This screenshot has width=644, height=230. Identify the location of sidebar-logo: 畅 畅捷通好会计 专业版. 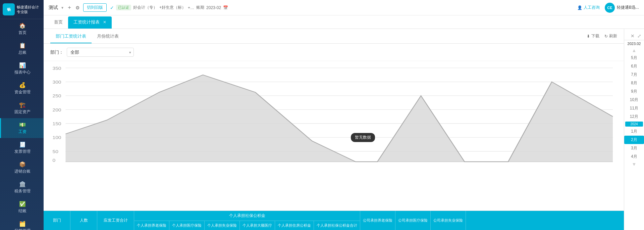
(22, 9).